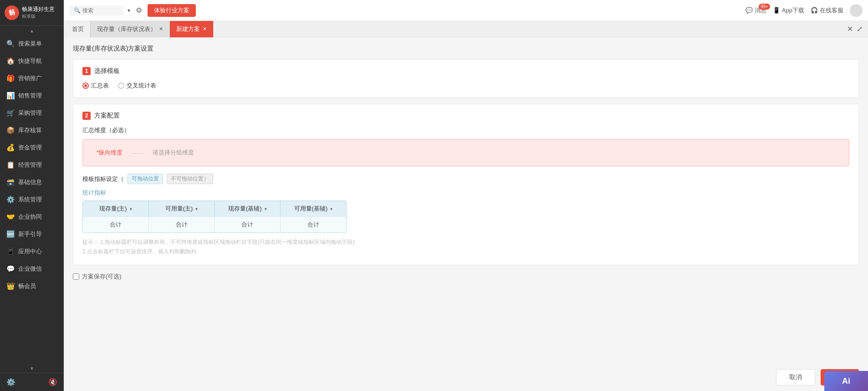 The width and height of the screenshot is (868, 391). What do you see at coordinates (466, 179) in the screenshot?
I see `indicator-settings: 模板指标设定（ 可拖动位置 不可拖动位置）` at bounding box center [466, 179].